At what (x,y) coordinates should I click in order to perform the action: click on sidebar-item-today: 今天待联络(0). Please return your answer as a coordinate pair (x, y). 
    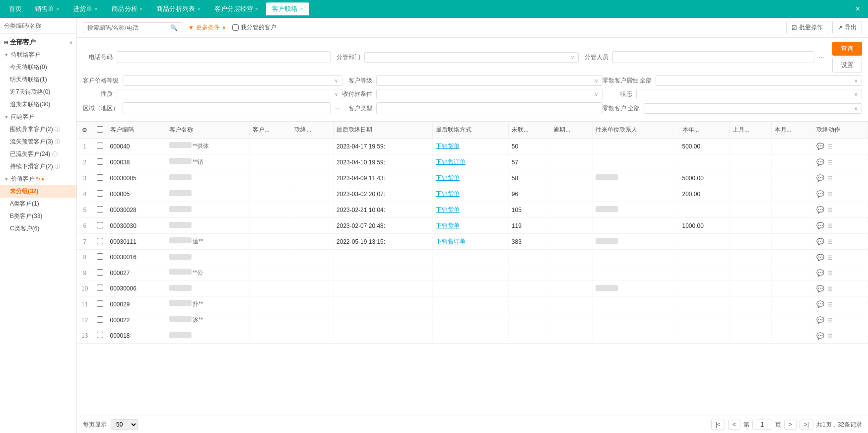
    Looking at the image, I should click on (38, 68).